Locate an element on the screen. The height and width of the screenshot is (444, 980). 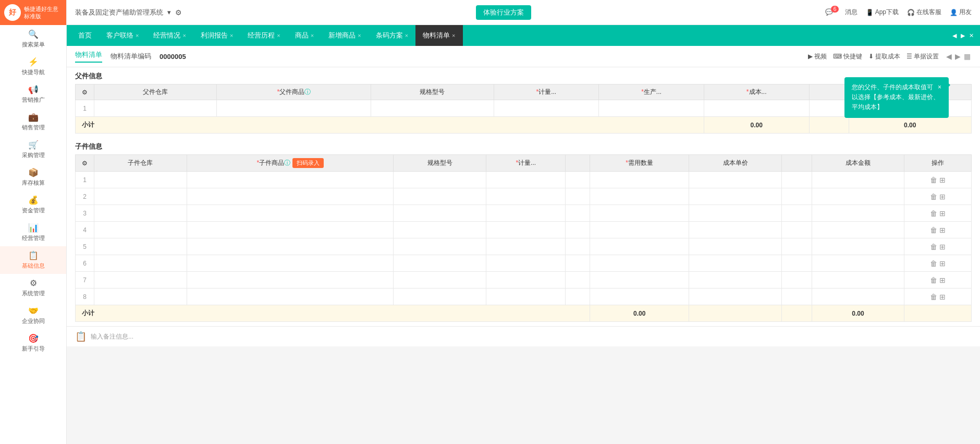
nav-close-icon: ✕ is located at coordinates (972, 35).